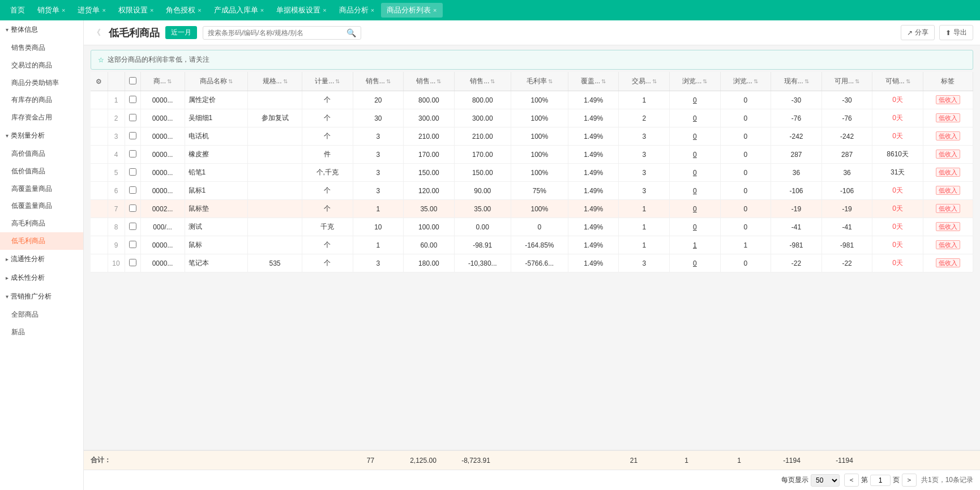 The width and height of the screenshot is (980, 490). Describe the element at coordinates (412, 10) in the screenshot. I see `nav-item-analysis-list: 商品分析列表 ×` at that location.